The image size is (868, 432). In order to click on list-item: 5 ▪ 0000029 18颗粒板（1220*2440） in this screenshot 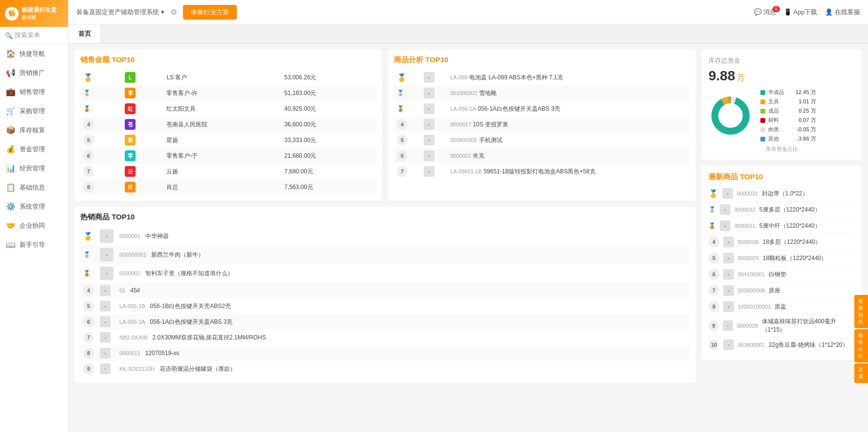, I will do `click(782, 259)`.